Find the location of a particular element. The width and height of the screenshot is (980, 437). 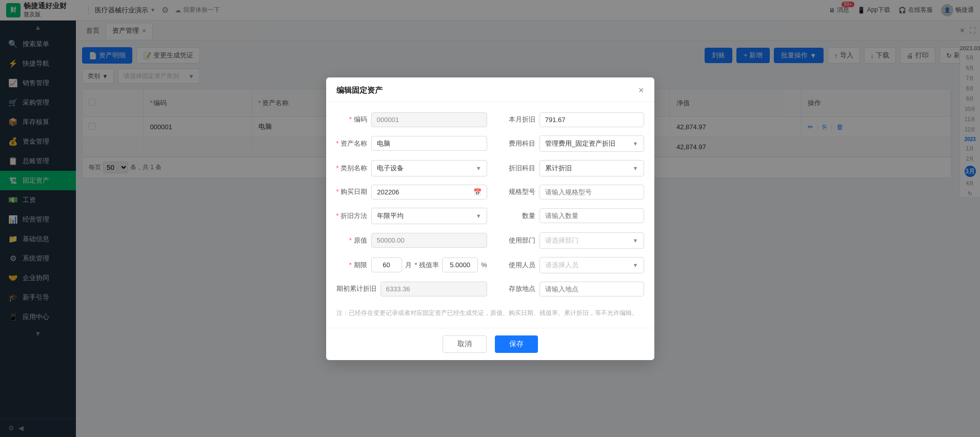

code-label: * 编码 is located at coordinates (352, 120).